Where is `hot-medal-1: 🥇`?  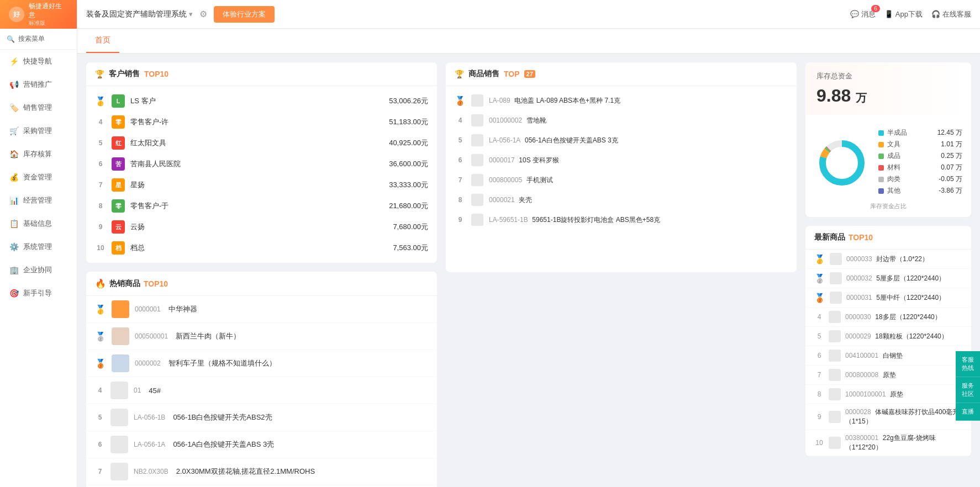
hot-medal-1: 🥇 is located at coordinates (101, 309).